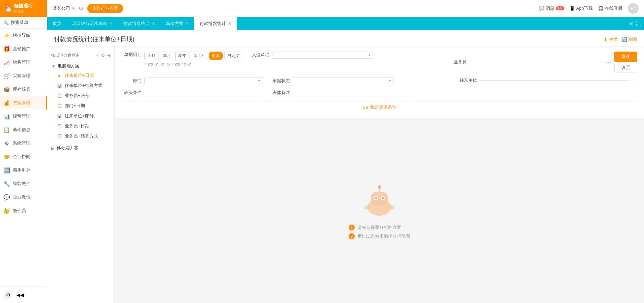  I want to click on body-note-input, so click(352, 93).